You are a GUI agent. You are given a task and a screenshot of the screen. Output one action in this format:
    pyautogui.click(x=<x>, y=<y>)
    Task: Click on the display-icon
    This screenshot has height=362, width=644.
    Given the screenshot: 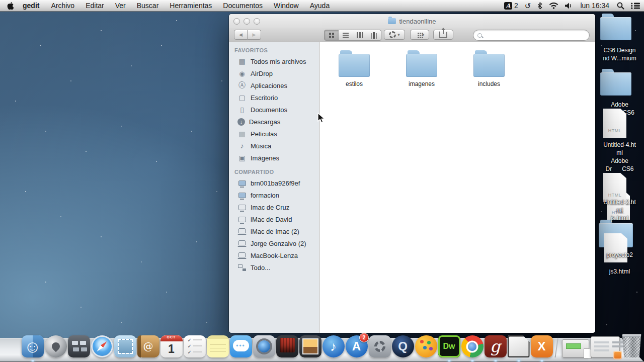 What is the action you would take?
    pyautogui.click(x=242, y=219)
    